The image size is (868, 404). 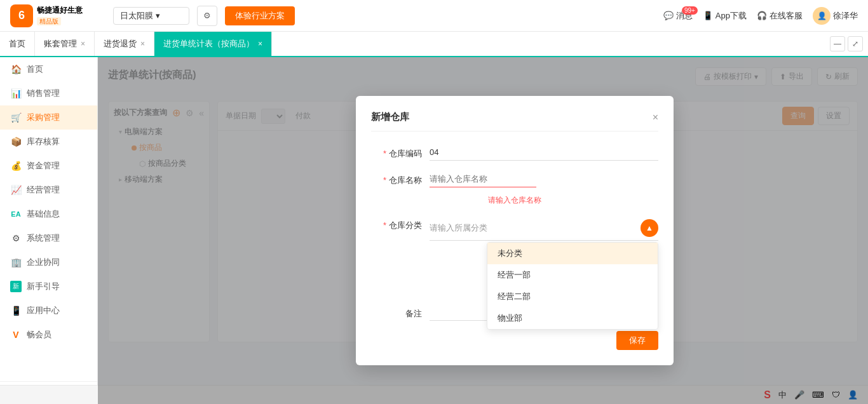 What do you see at coordinates (573, 286) in the screenshot?
I see `category-dropdown-list: 未分类 经营一部 经营二部 物业部` at bounding box center [573, 286].